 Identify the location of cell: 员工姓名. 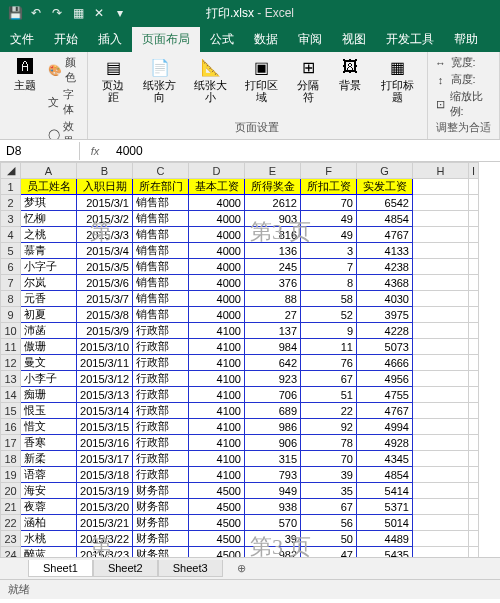
(49, 187).